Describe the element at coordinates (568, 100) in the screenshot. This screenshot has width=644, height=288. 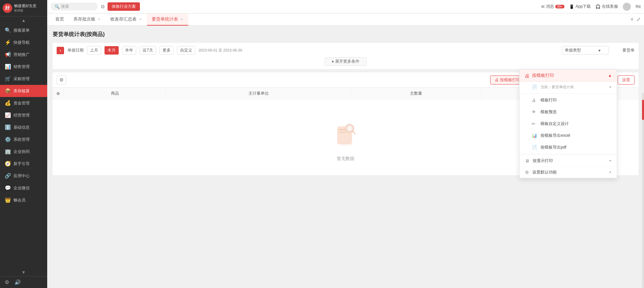
I see `dropdown-item-template-print: 🖨 模板打印` at that location.